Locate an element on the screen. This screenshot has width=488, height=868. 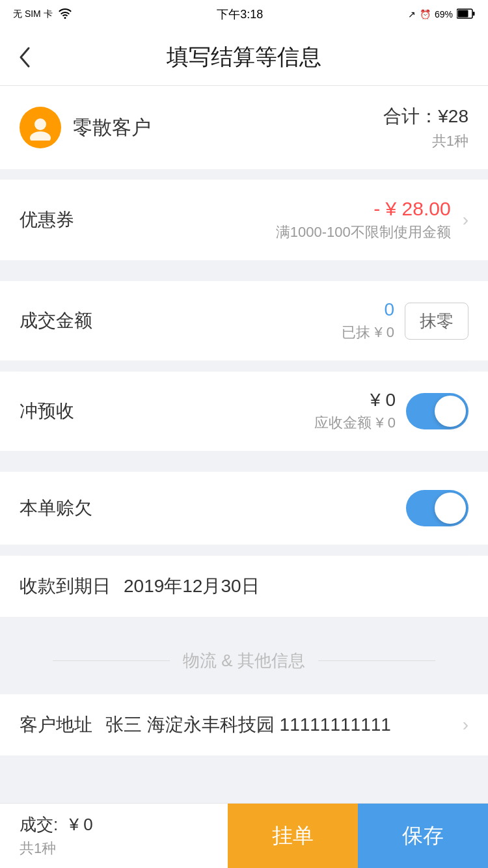
customer-avatar is located at coordinates (40, 128).